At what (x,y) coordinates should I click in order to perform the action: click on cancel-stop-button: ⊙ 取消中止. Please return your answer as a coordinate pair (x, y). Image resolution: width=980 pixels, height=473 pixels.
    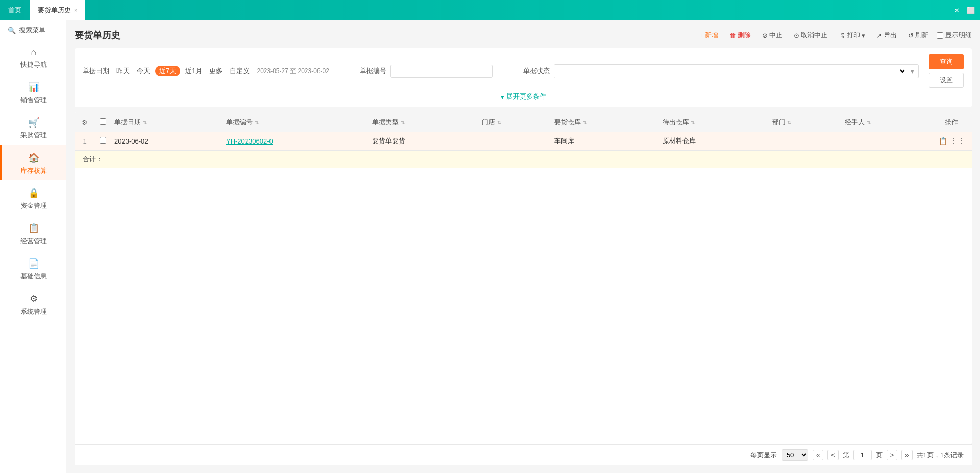
    Looking at the image, I should click on (811, 35).